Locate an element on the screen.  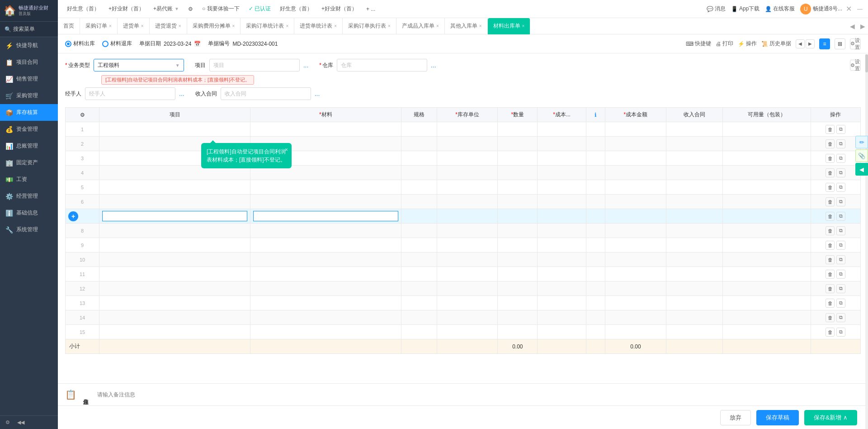
handler-input: 经手人 is located at coordinates (130, 94).